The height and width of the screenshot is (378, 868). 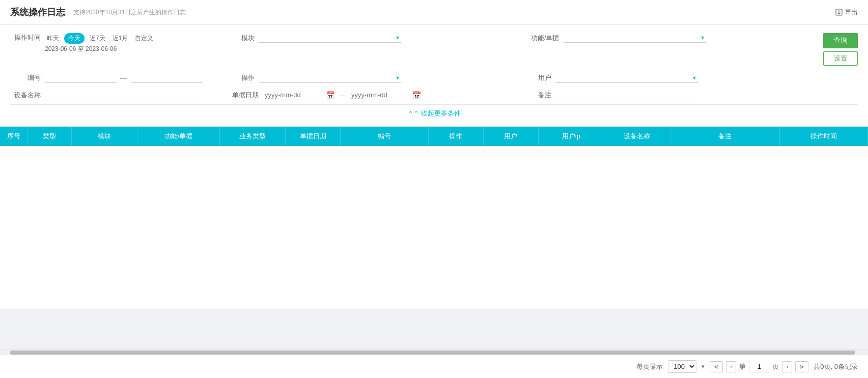 What do you see at coordinates (434, 352) in the screenshot?
I see `horizontal-scrollbar` at bounding box center [434, 352].